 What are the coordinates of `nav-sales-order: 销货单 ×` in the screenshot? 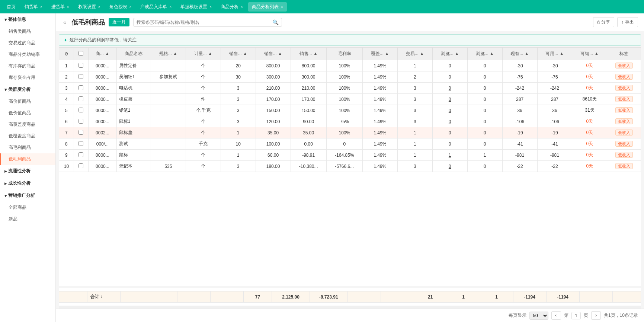 It's located at (33, 7).